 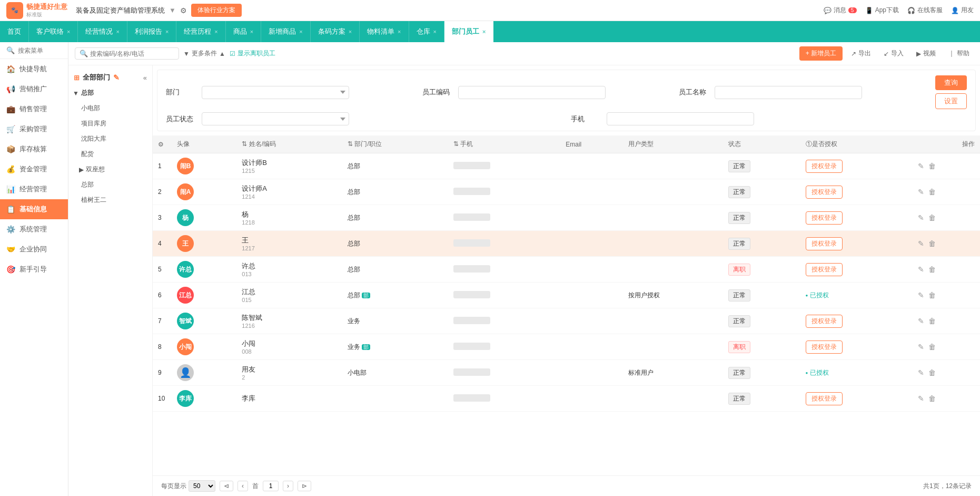 I want to click on dropdown-icon: ▼, so click(x=173, y=11).